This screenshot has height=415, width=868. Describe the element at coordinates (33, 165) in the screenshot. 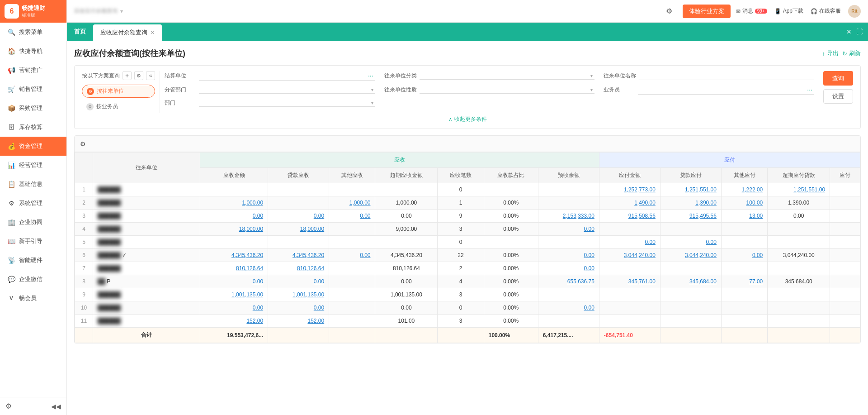

I see `sidebar-item-operations: 📊 经营管理` at that location.